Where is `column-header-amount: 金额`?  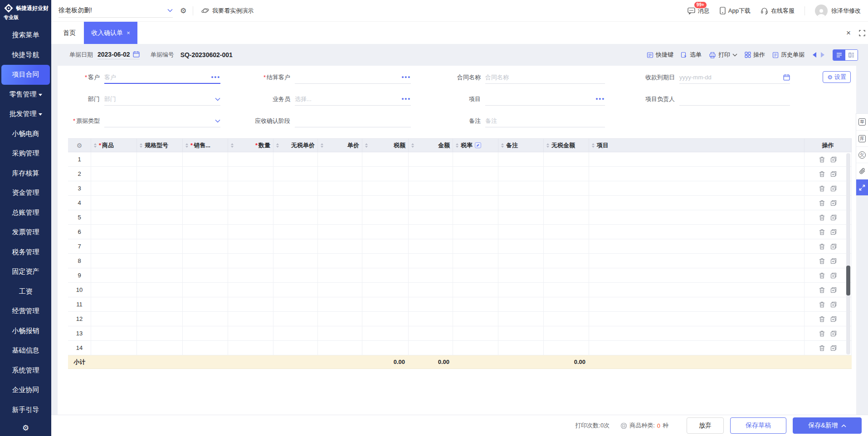
column-header-amount: 金额 is located at coordinates (431, 145).